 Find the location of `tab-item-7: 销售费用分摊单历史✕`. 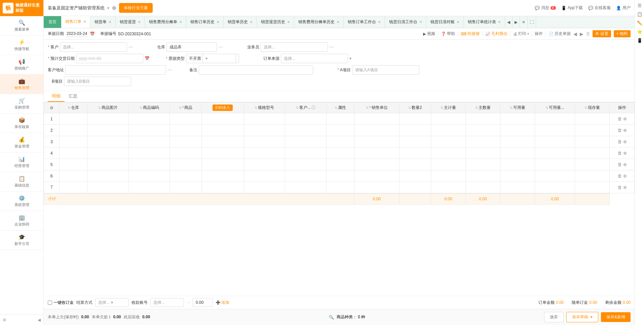

tab-item-7: 销售费用分摊单历史✕ is located at coordinates (319, 22).